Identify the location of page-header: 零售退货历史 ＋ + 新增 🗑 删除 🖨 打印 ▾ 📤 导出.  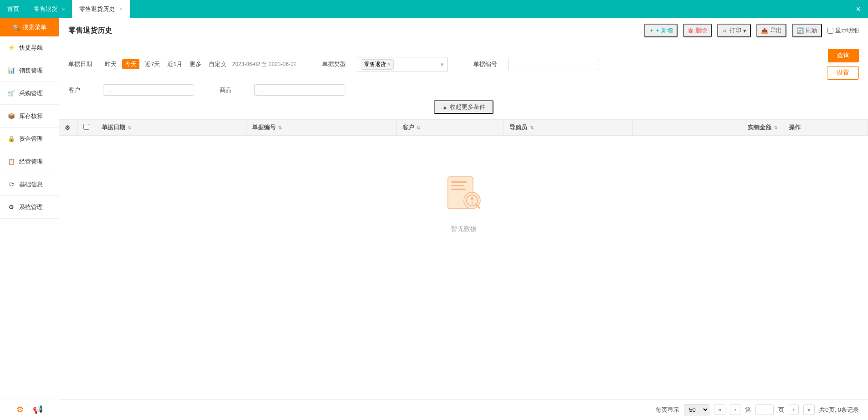
(464, 31).